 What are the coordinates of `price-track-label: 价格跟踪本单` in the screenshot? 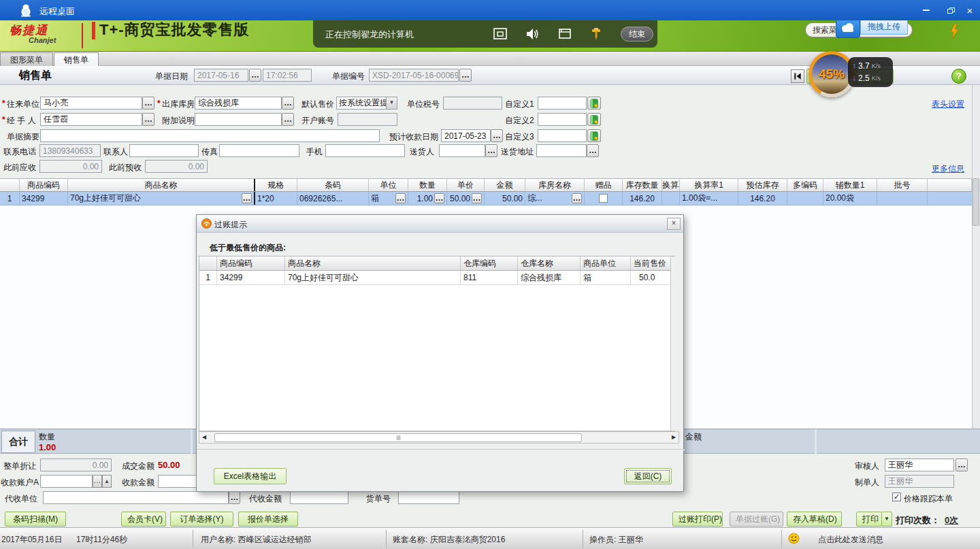 It's located at (928, 499).